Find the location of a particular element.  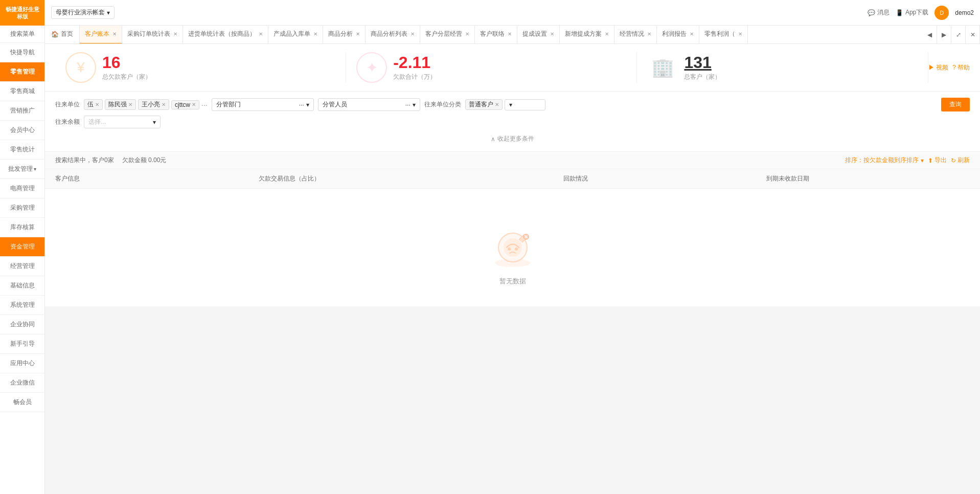

tab-product-analysis-close: ✕ is located at coordinates (358, 34).